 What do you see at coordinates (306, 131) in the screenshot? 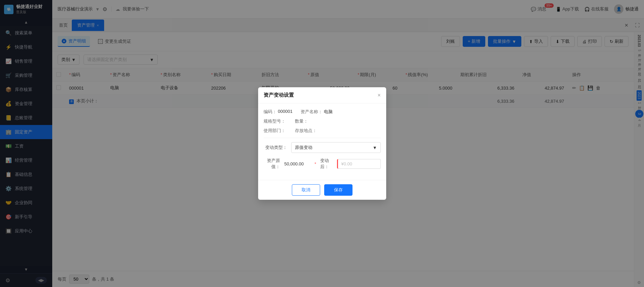
I see `location-label: 存放地点：` at bounding box center [306, 131].